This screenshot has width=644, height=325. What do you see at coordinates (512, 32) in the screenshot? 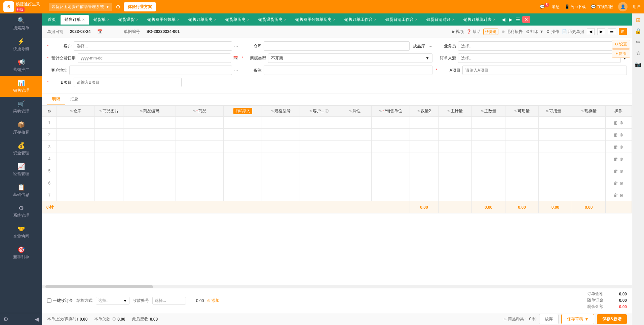
I see `profit-icon: ☺ 毛利预告` at bounding box center [512, 32].